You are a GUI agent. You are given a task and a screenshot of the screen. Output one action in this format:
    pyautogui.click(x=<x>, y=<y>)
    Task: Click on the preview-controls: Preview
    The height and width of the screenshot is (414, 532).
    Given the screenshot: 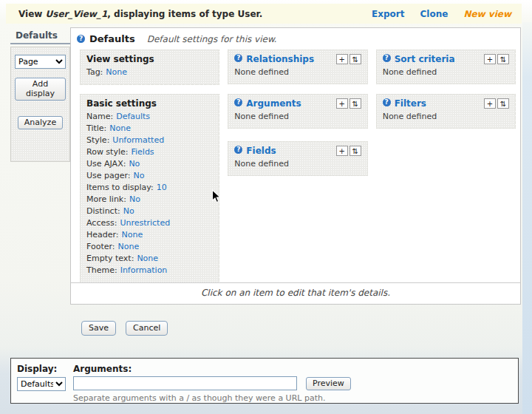 What is the action you would take?
    pyautogui.click(x=293, y=383)
    